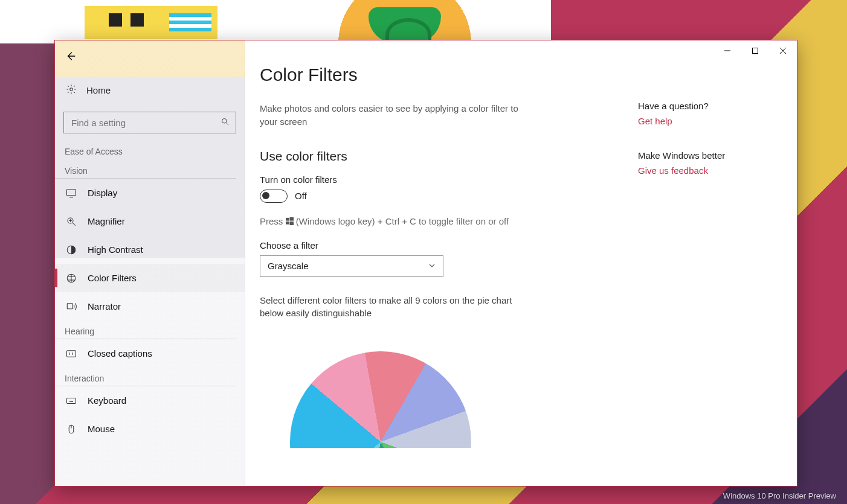 This screenshot has width=847, height=504. I want to click on sidebar-item-label: Closed captions, so click(120, 354).